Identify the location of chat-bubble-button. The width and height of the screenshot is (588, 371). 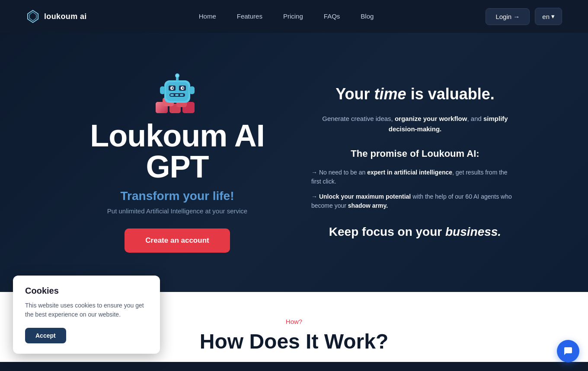
(568, 351).